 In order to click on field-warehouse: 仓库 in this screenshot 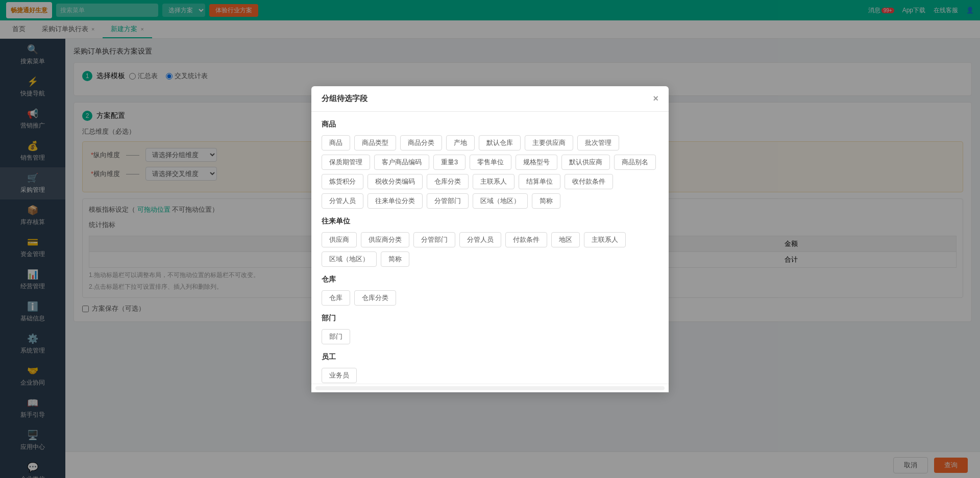, I will do `click(336, 298)`.